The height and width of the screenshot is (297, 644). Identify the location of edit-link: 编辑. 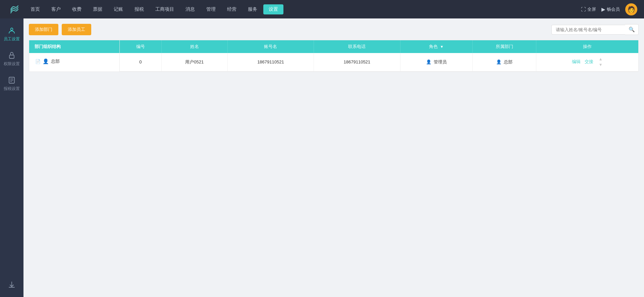
(576, 62).